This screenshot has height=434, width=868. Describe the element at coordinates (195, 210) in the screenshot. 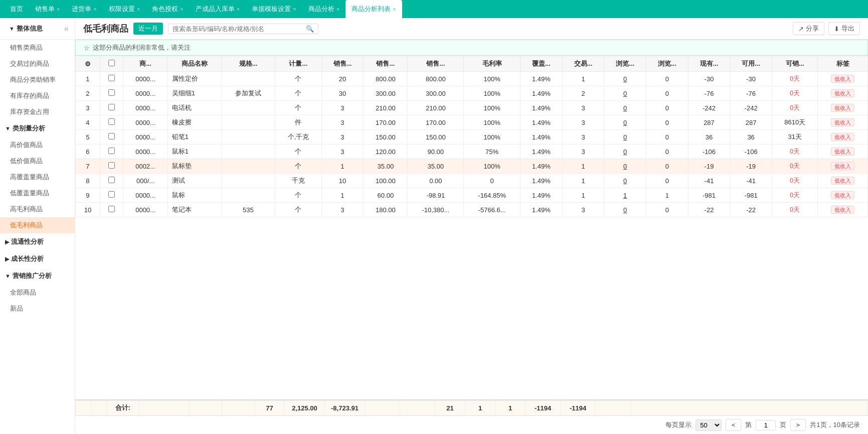

I see `row-name: 笔记本` at that location.